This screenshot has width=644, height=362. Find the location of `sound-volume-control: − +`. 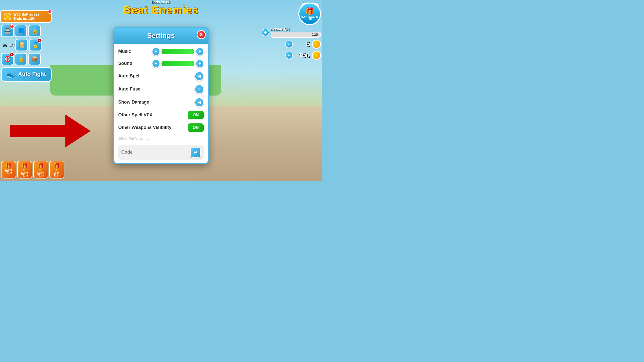

sound-volume-control: − + is located at coordinates (178, 64).